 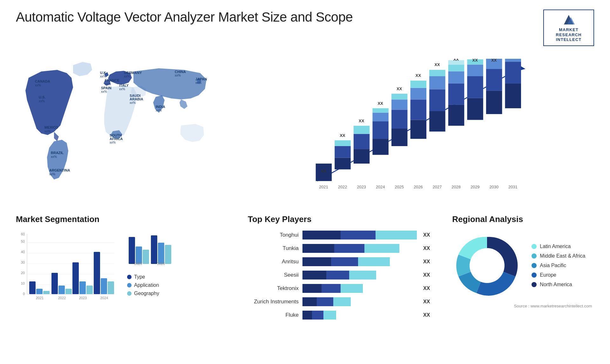 I want to click on type-dot, so click(x=129, y=277).